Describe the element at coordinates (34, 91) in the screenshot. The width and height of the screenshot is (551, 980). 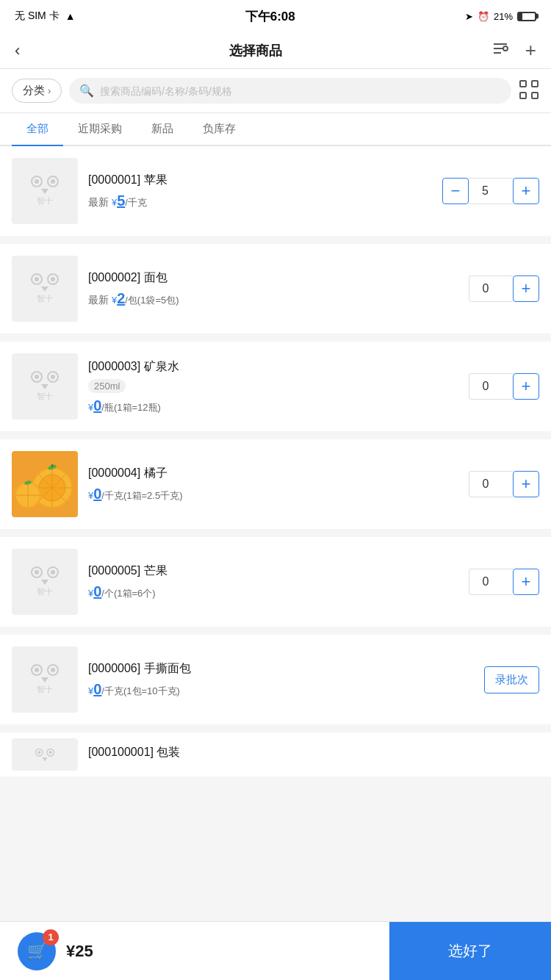
I see `category-label: 分类` at that location.